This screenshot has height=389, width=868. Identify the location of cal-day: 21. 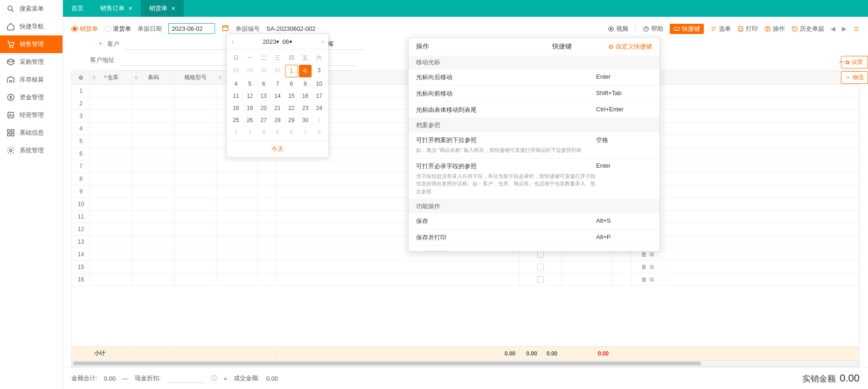
(278, 108).